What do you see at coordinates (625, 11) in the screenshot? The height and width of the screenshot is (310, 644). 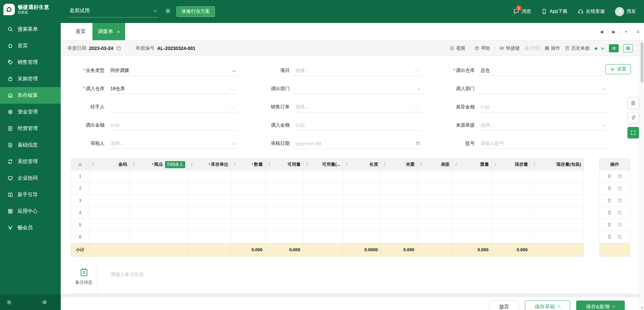 I see `user-menu: 用友` at bounding box center [625, 11].